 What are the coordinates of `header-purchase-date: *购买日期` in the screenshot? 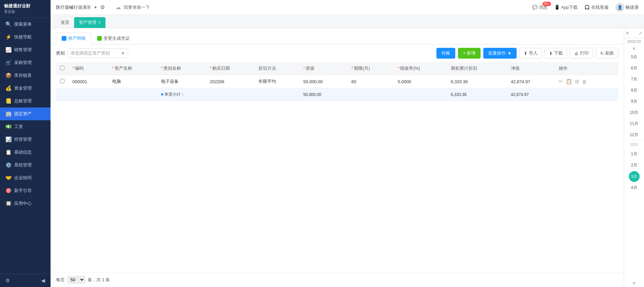 It's located at (230, 69).